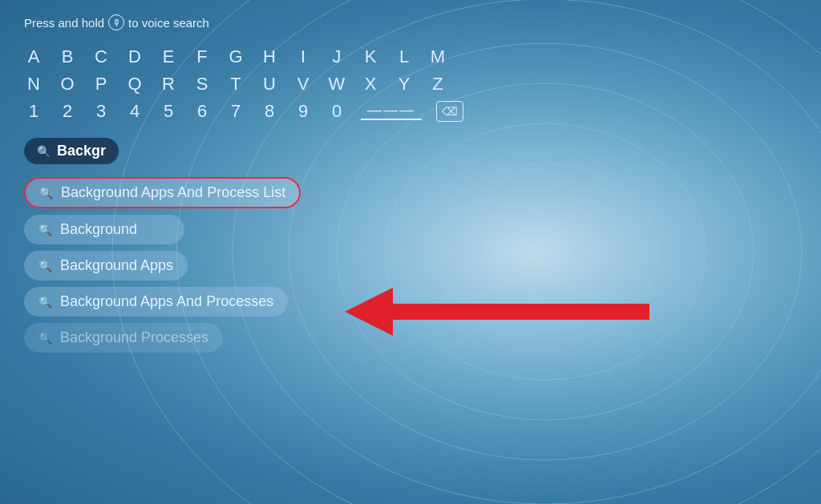 The image size is (821, 504). Describe the element at coordinates (101, 57) in the screenshot. I see `key-C: C` at that location.